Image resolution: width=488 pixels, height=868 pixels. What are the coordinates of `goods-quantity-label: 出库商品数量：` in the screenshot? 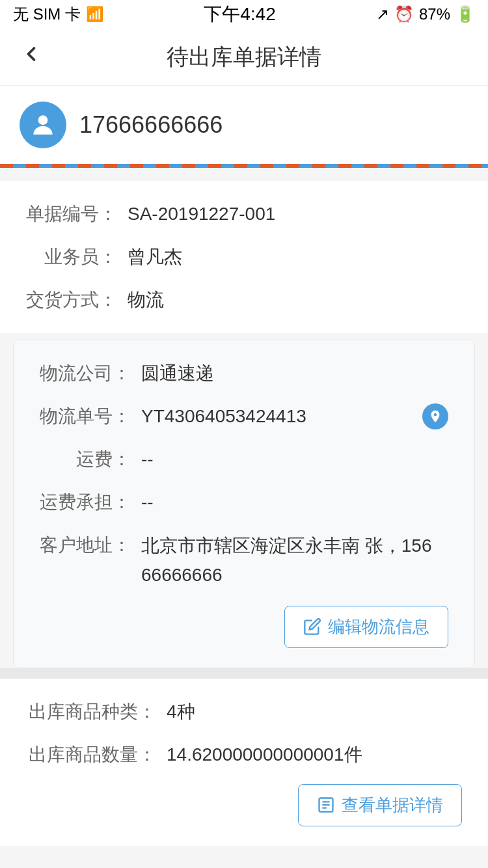 It's located at (91, 755).